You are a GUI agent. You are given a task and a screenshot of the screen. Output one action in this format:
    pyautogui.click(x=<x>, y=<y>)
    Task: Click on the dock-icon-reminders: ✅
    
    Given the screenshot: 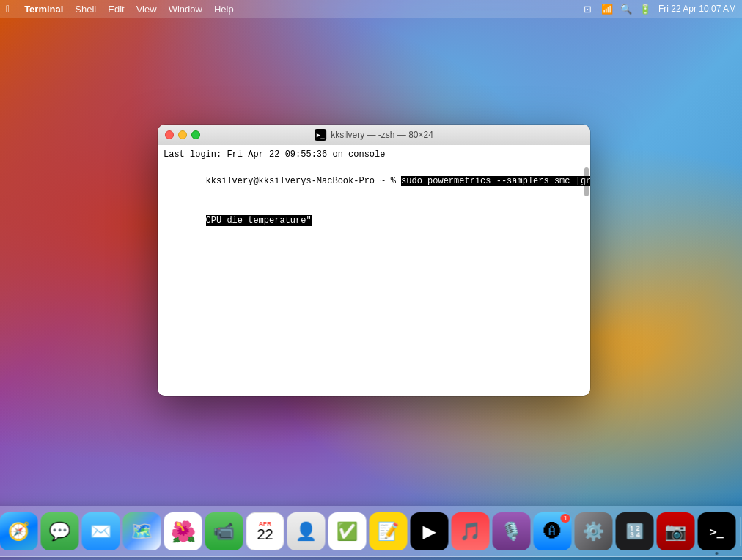 What is the action you would take?
    pyautogui.click(x=348, y=531)
    